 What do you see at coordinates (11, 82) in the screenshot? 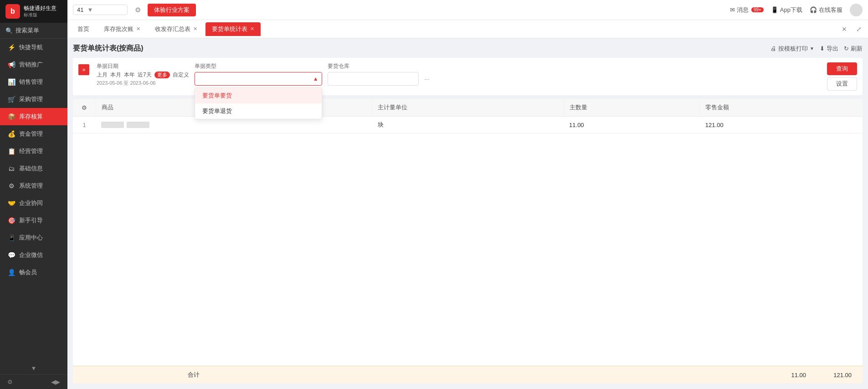
I see `sales-icon: 📊` at bounding box center [11, 82].